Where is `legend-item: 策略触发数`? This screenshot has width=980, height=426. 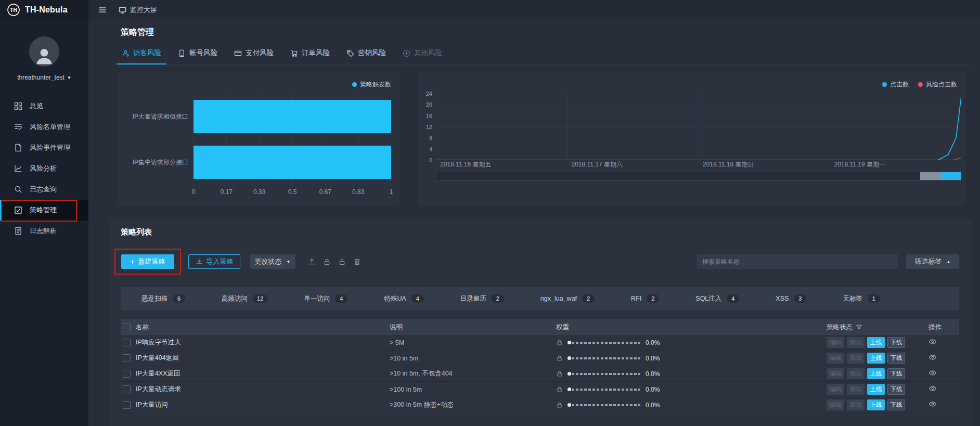
legend-item: 策略触发数 is located at coordinates (371, 84).